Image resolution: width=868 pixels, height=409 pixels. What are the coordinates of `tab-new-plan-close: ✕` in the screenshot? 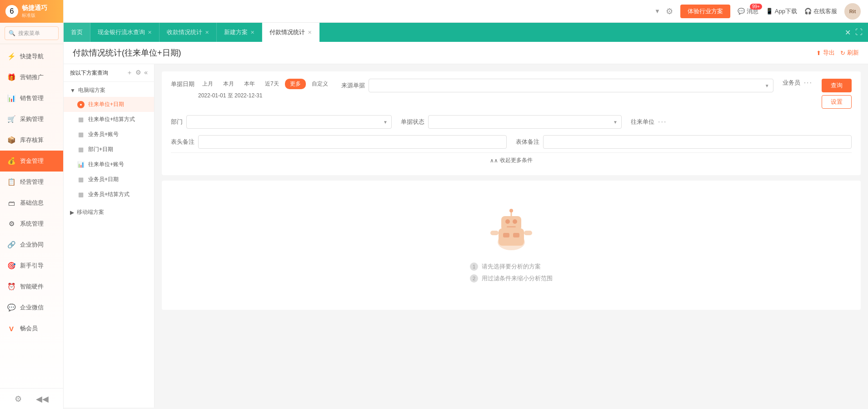 It's located at (253, 33).